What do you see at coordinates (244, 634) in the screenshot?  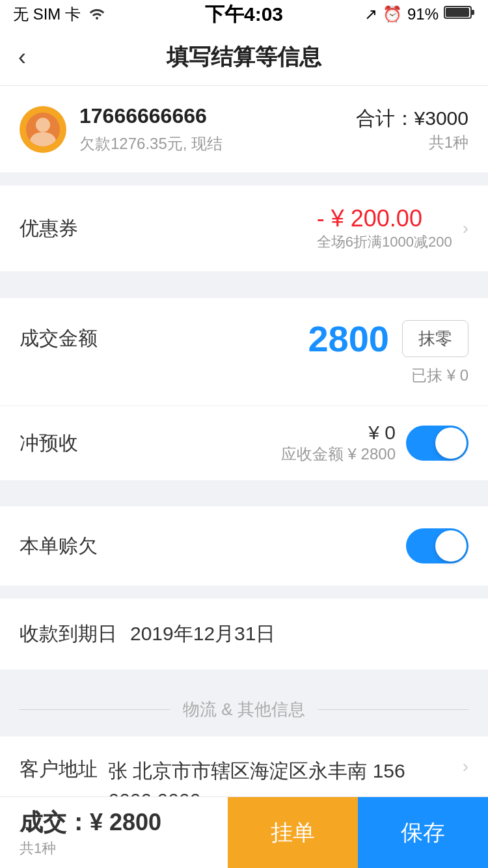 I see `duedate-section: 收款到期日 2019年12月31日` at bounding box center [244, 634].